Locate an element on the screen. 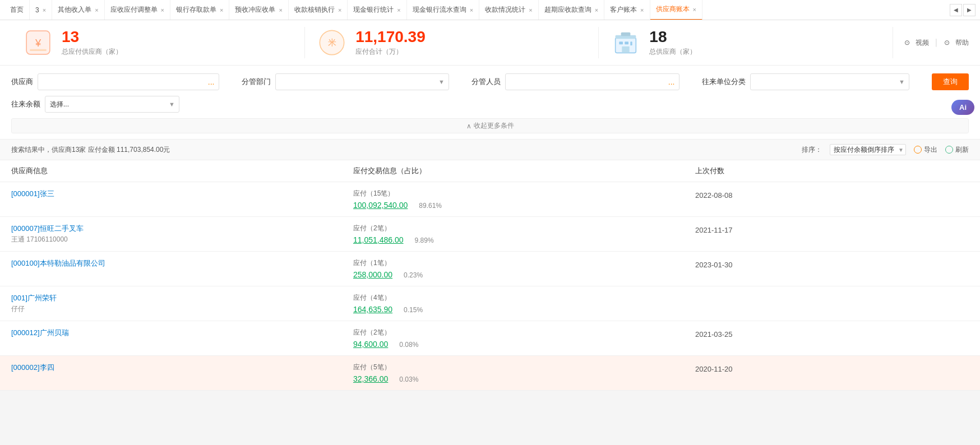 The image size is (980, 445). supplier-cell-2: [000100]本特勒油品有限公司 is located at coordinates (182, 263).